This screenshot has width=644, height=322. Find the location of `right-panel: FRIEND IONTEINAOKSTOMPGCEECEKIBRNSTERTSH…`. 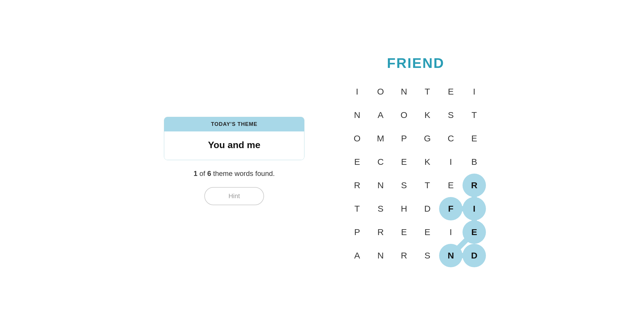

right-panel: FRIEND IONTEINAOKSTOMPGCEECEKIBRNSTERTSH… is located at coordinates (416, 161).